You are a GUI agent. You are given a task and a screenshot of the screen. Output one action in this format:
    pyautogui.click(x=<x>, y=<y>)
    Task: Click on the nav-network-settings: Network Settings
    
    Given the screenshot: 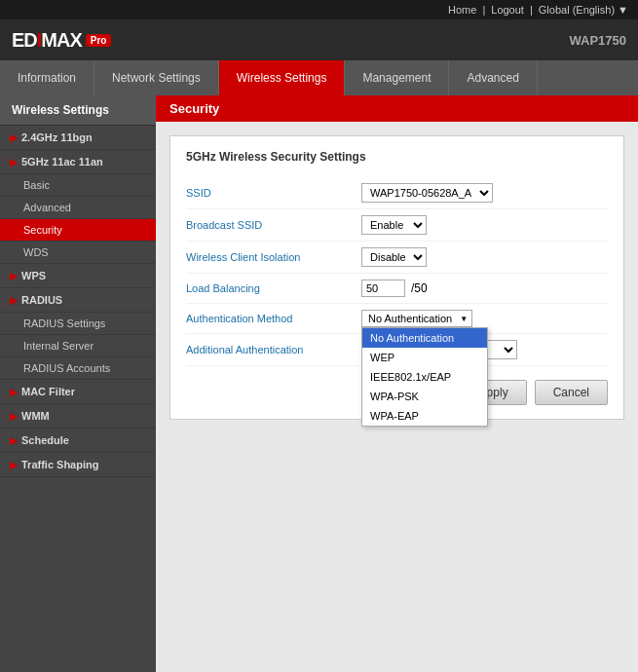 What is the action you would take?
    pyautogui.click(x=157, y=78)
    